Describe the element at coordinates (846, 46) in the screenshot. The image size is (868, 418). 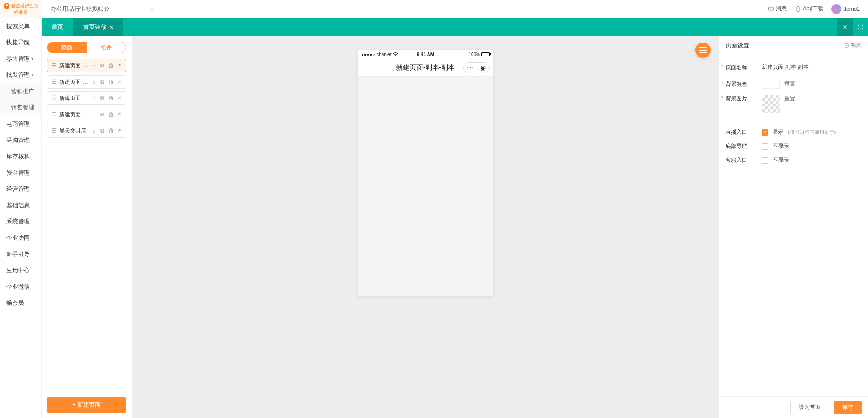
I see `play-icon` at that location.